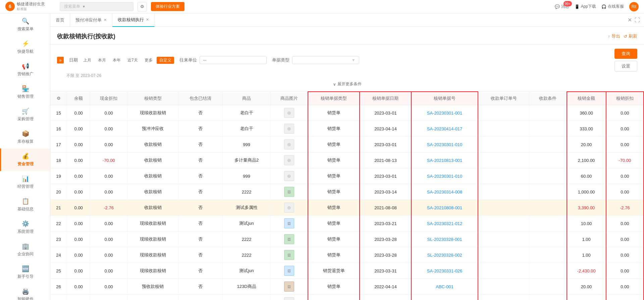 Image resolution: width=644 pixels, height=300 pixels. What do you see at coordinates (25, 25) in the screenshot?
I see `sidebar-item-search: 🔍 搜索菜单` at bounding box center [25, 25].